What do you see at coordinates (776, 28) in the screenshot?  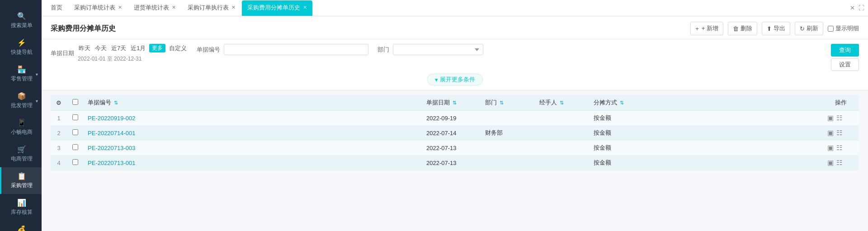 I see `export-button: ⬆ 导出` at bounding box center [776, 28].